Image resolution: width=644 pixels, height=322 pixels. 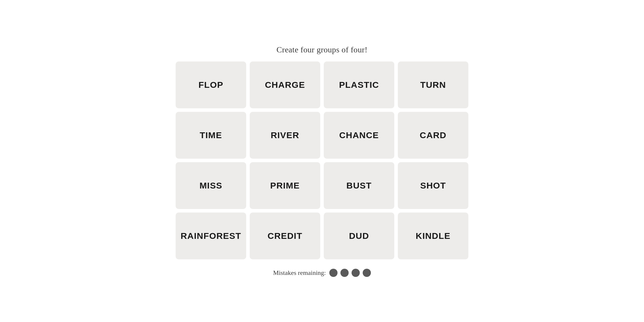 I want to click on tile-label-river: RIVER, so click(x=285, y=135).